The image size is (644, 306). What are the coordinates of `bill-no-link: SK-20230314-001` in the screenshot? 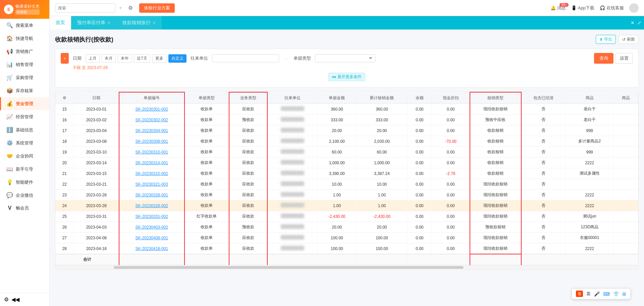 It's located at (152, 163).